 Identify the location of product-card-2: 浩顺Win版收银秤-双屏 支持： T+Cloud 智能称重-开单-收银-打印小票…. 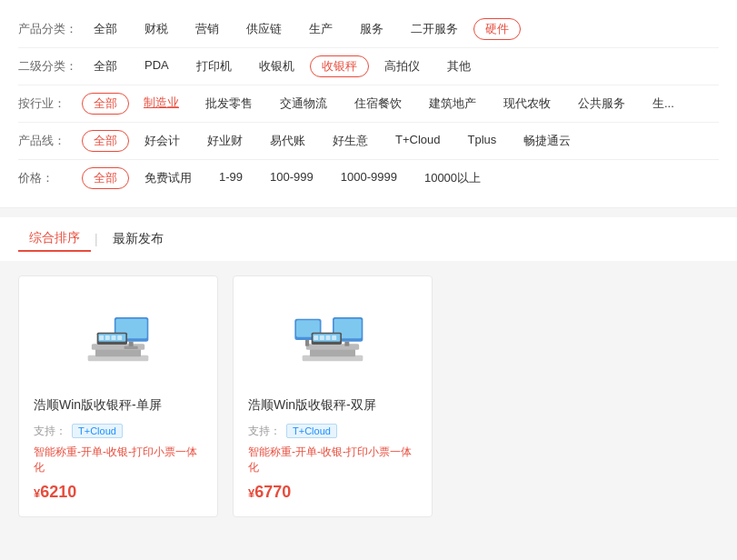
(333, 396).